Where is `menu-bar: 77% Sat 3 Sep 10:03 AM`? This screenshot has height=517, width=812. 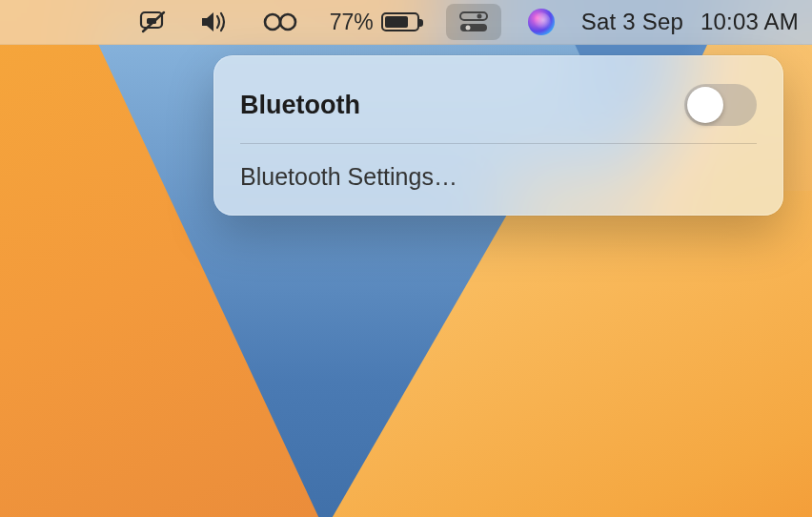 menu-bar: 77% Sat 3 Sep 10:03 AM is located at coordinates (406, 23).